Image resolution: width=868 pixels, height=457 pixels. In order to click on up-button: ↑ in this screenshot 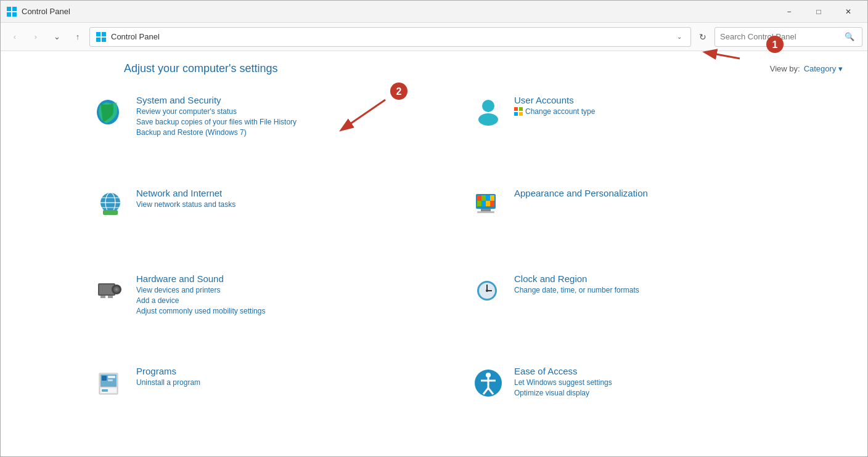, I will do `click(78, 37)`.